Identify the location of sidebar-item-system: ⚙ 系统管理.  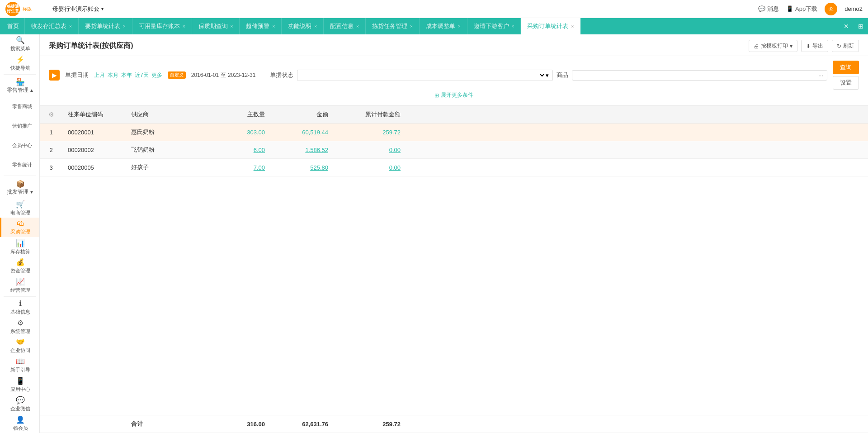
(20, 327).